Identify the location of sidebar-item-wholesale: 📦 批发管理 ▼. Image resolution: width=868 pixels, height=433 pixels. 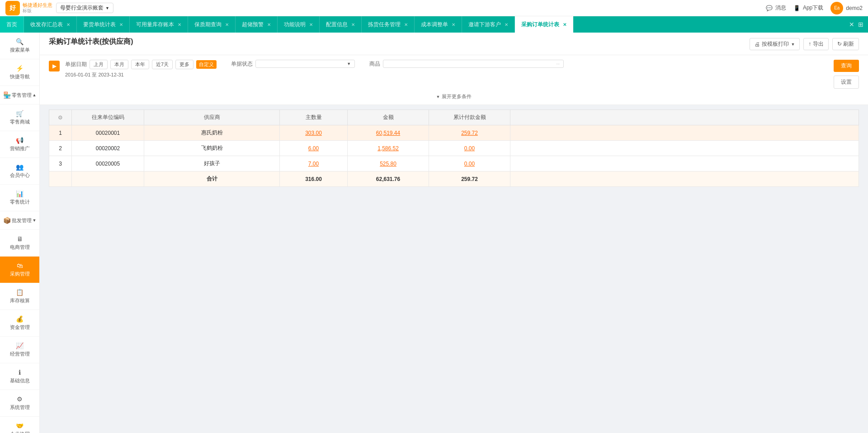
(20, 221).